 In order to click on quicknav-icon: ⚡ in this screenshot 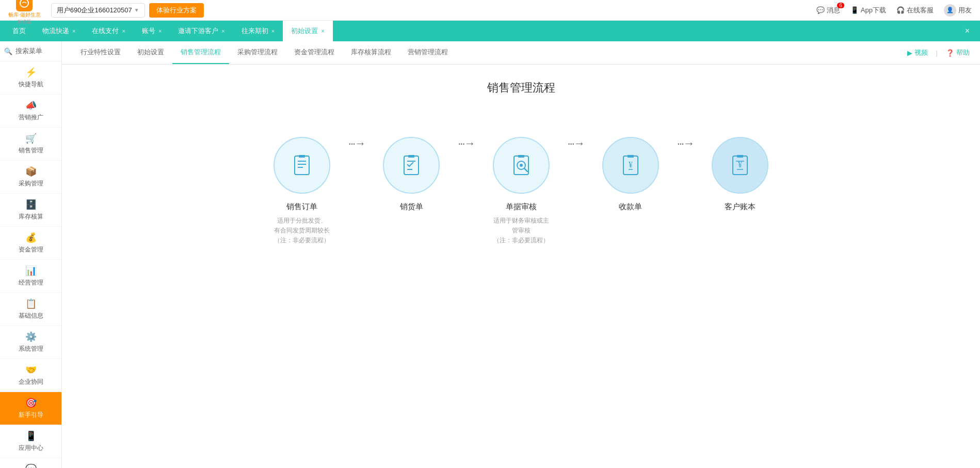, I will do `click(31, 72)`.